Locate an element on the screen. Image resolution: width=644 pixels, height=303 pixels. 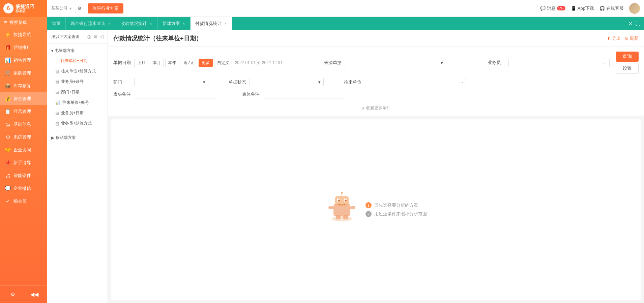
tab-home: 首页 is located at coordinates (57, 24).